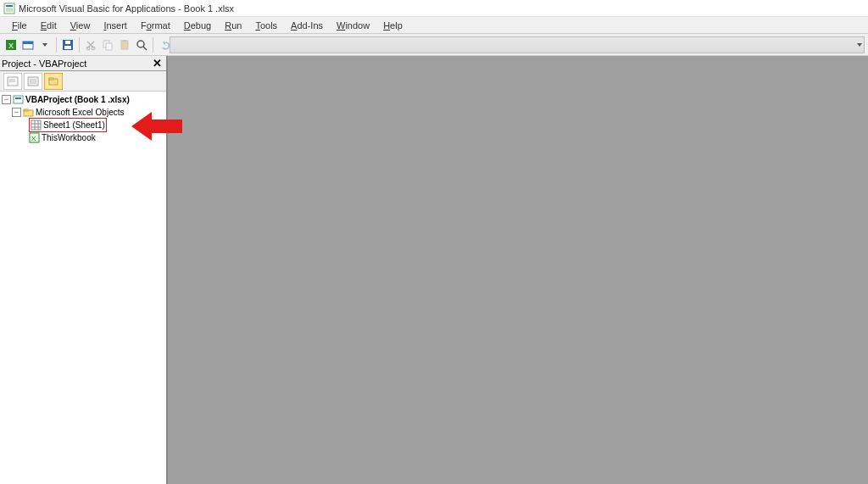 This screenshot has height=484, width=868. Describe the element at coordinates (81, 25) in the screenshot. I see `menu-view: View` at that location.